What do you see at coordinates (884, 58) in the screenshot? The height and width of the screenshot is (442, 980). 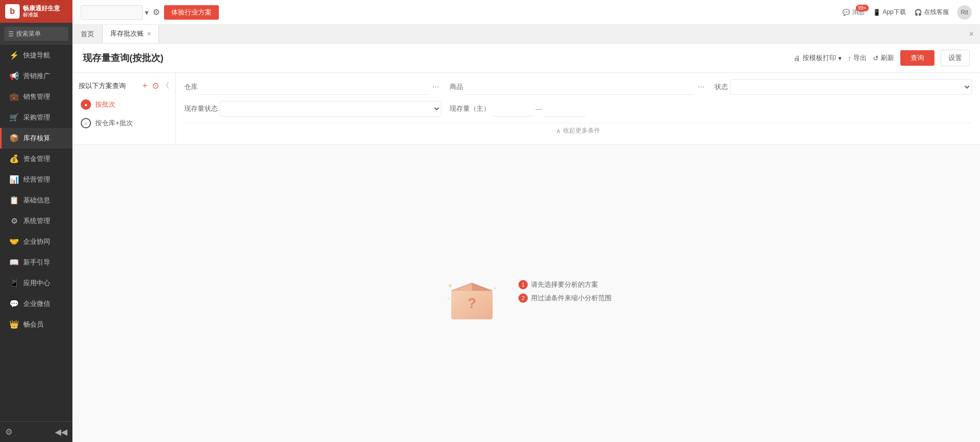 I see `refresh-button: ↺ 刷新` at bounding box center [884, 58].